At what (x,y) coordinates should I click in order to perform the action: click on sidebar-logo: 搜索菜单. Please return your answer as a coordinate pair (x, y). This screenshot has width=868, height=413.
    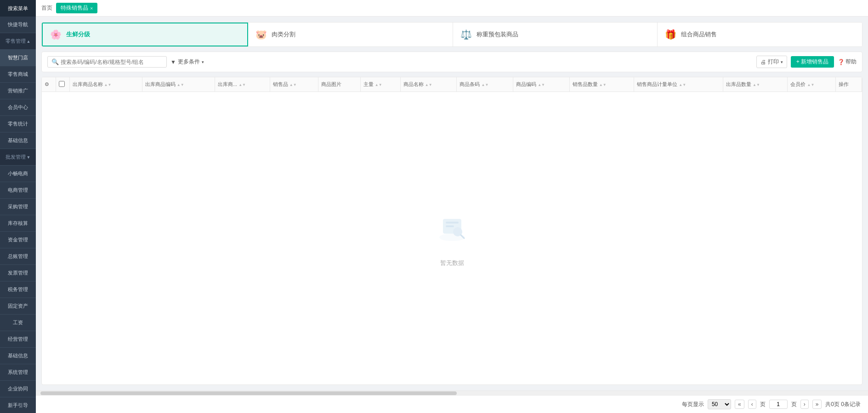
    Looking at the image, I should click on (18, 8).